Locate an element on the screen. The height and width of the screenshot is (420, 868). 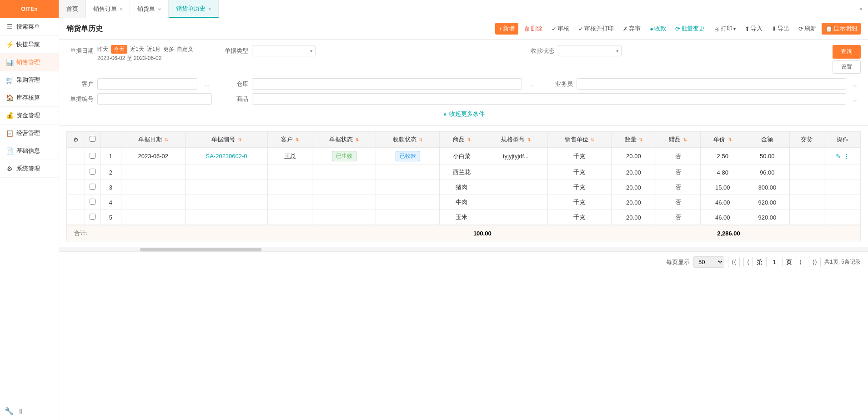
show-detail-button: 📋 显示明细 is located at coordinates (841, 29).